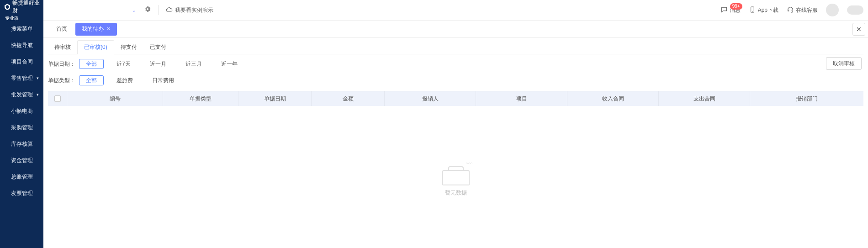  I want to click on select-all-checkbox, so click(58, 99).